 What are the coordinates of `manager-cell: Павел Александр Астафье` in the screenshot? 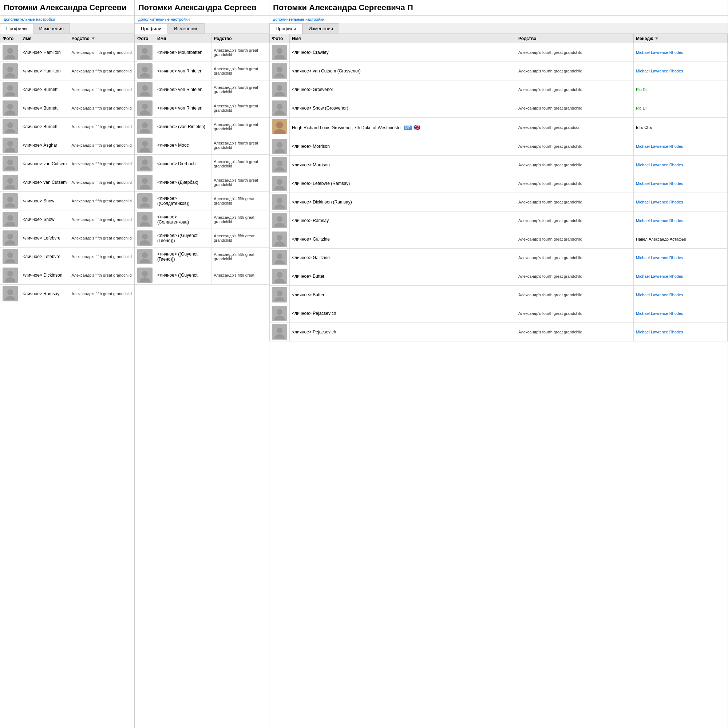 It's located at (681, 240).